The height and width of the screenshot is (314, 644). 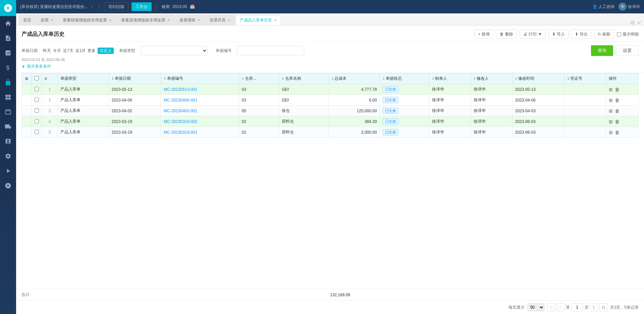 I want to click on th-warehouse-code: ↕ 仓库..., so click(x=259, y=79).